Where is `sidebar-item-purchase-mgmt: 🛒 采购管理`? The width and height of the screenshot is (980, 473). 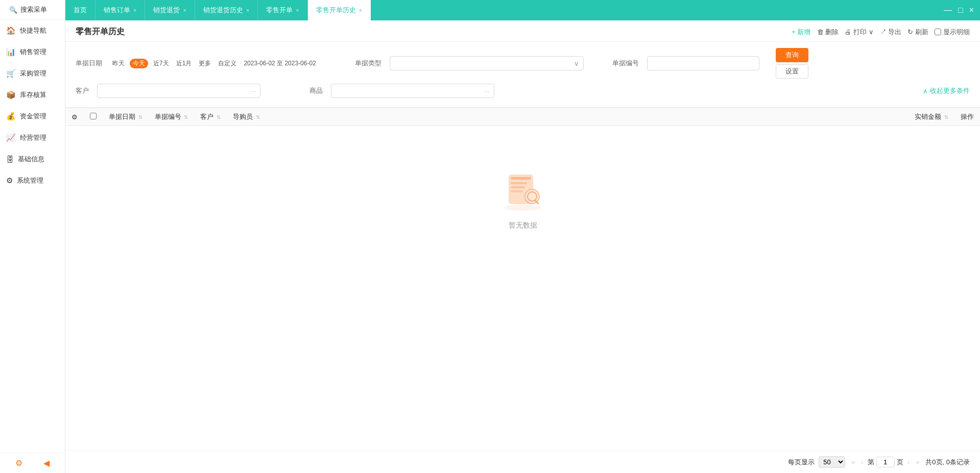
sidebar-item-purchase-mgmt: 🛒 采购管理 is located at coordinates (33, 73).